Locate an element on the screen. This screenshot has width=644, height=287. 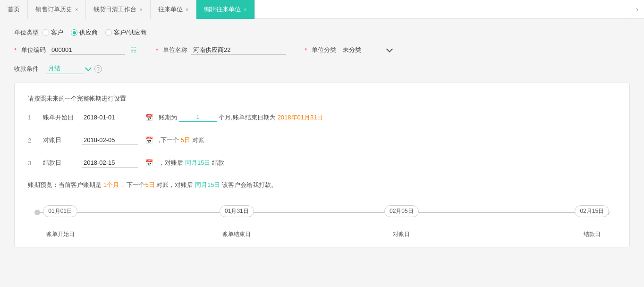
unit-type-label: 单位类型 is located at coordinates (26, 33).